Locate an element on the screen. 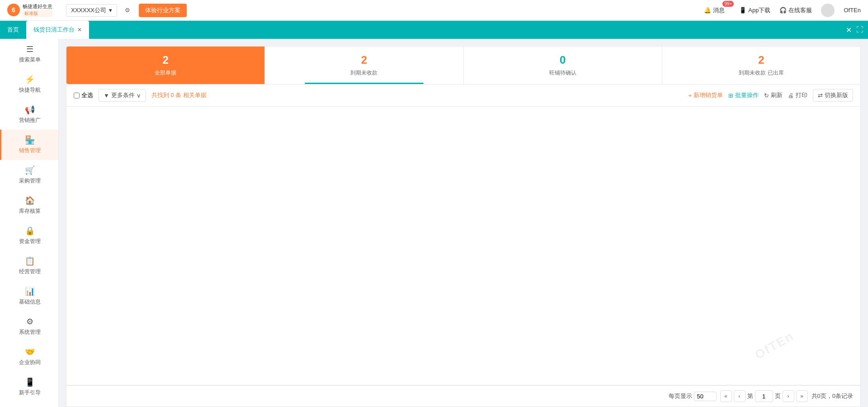 The height and width of the screenshot is (407, 868). purchase-icon: 🛒 is located at coordinates (30, 170).